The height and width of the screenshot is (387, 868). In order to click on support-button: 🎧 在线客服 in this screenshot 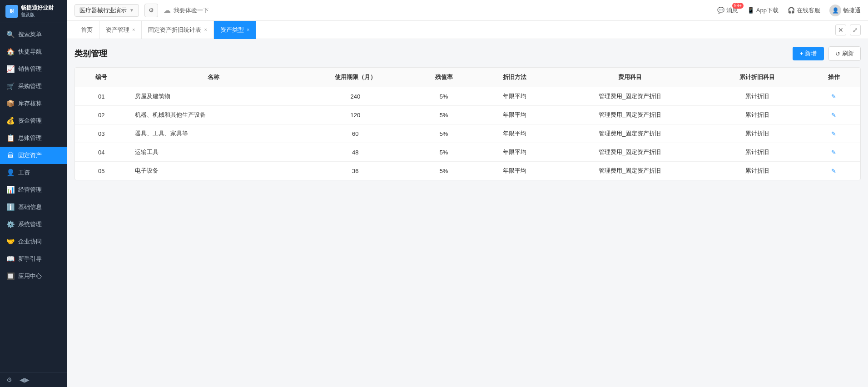, I will do `click(804, 10)`.